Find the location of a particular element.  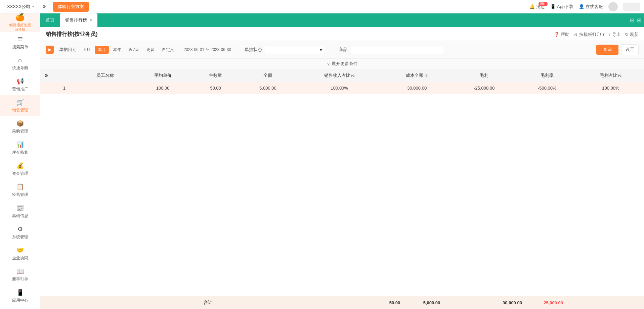

col-gross-rate: 毛利率 is located at coordinates (547, 76).